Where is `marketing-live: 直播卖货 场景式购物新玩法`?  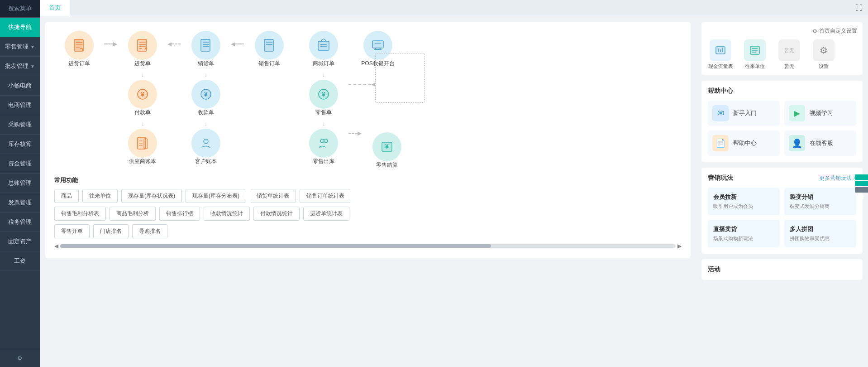
marketing-live: 直播卖货 场景式购物新玩法 is located at coordinates (744, 234).